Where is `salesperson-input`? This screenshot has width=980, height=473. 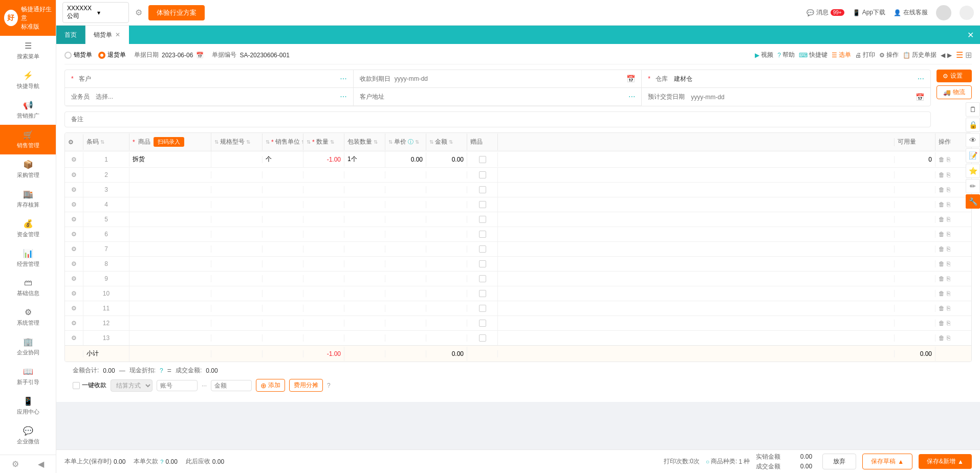 salesperson-input is located at coordinates (216, 97).